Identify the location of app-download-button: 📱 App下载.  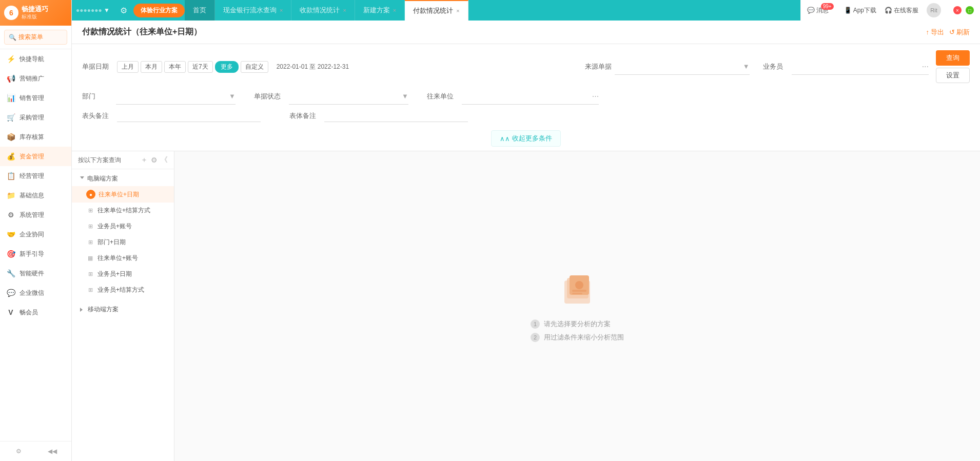
(860, 10).